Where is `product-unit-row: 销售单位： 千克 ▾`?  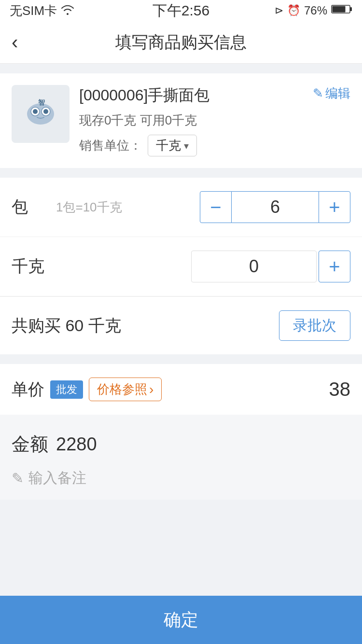 product-unit-row: 销售单位： 千克 ▾ is located at coordinates (215, 146).